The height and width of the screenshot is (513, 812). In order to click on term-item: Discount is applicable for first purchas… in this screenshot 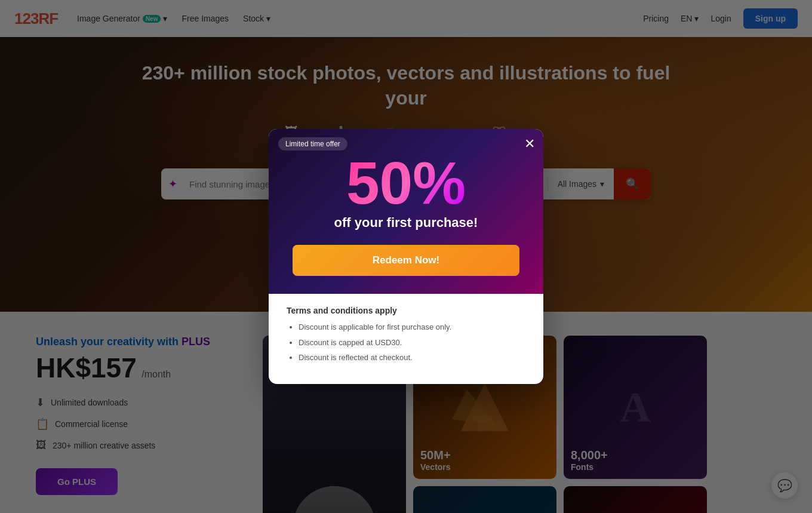, I will do `click(412, 327)`.